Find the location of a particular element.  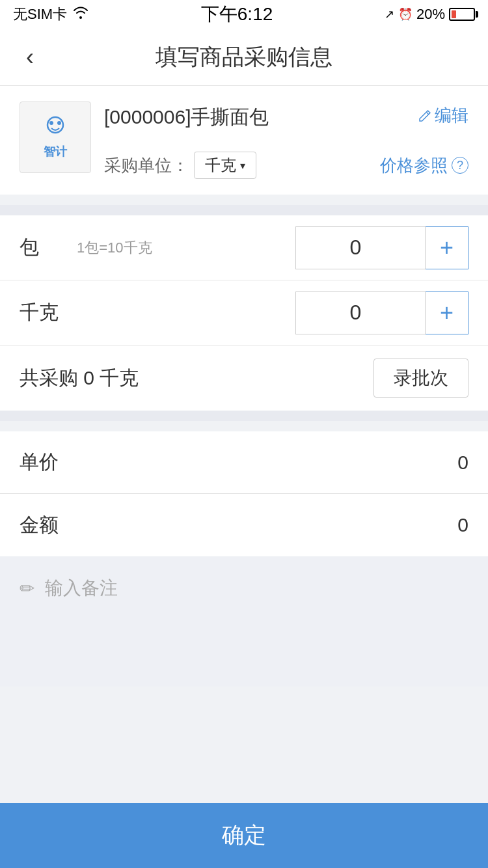

unit-label: 采购单位： is located at coordinates (146, 165).